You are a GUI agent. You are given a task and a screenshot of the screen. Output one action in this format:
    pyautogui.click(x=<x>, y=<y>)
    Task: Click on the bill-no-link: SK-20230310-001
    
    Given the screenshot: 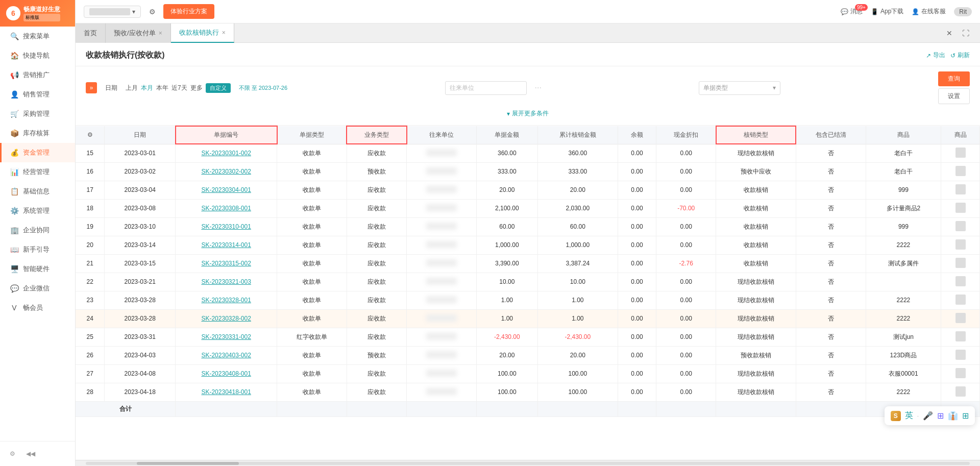 What is the action you would take?
    pyautogui.click(x=226, y=227)
    